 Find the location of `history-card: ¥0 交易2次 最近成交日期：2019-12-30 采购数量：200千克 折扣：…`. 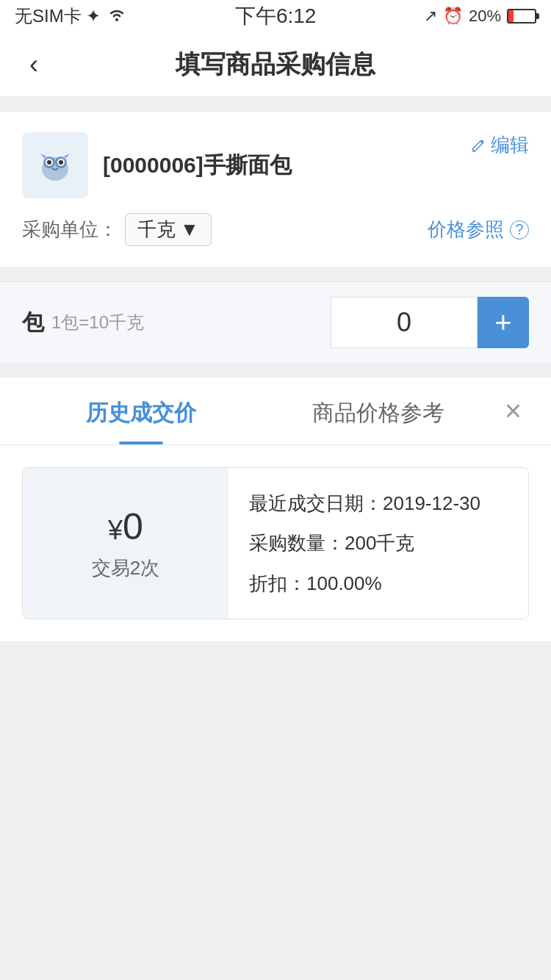

history-card: ¥0 交易2次 最近成交日期：2019-12-30 采购数量：200千克 折扣：… is located at coordinates (276, 544).